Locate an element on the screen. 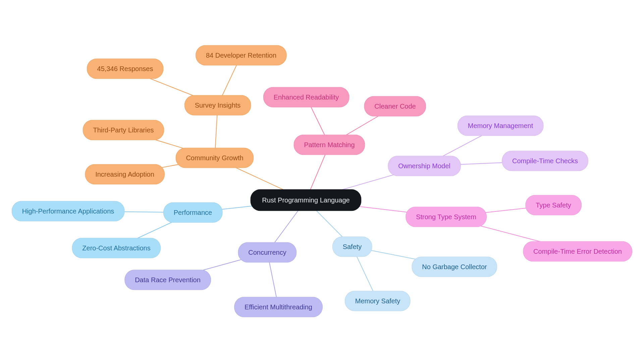 The height and width of the screenshot is (363, 644). node-mem-mgmt: Memory Management is located at coordinates (500, 126).